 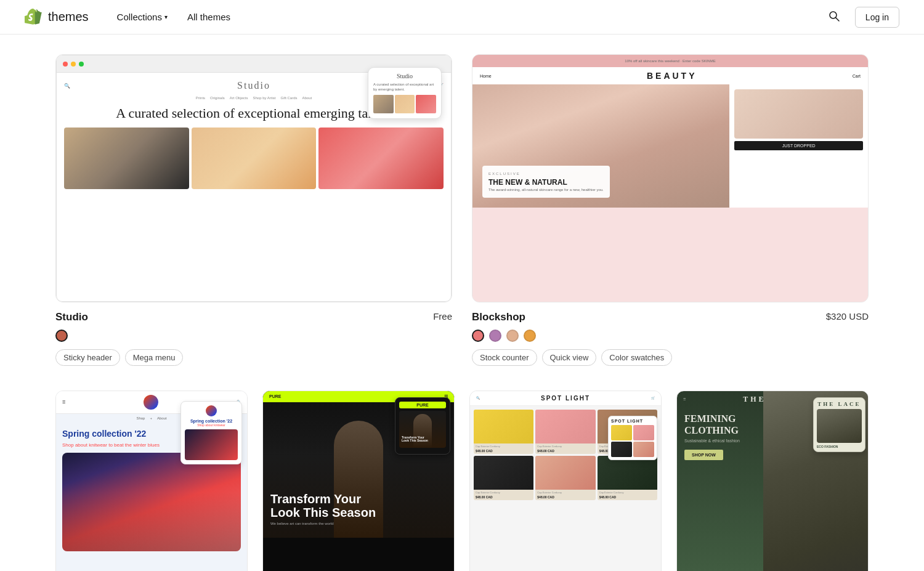 What do you see at coordinates (81, 64) in the screenshot?
I see `browser-dot-green` at bounding box center [81, 64].